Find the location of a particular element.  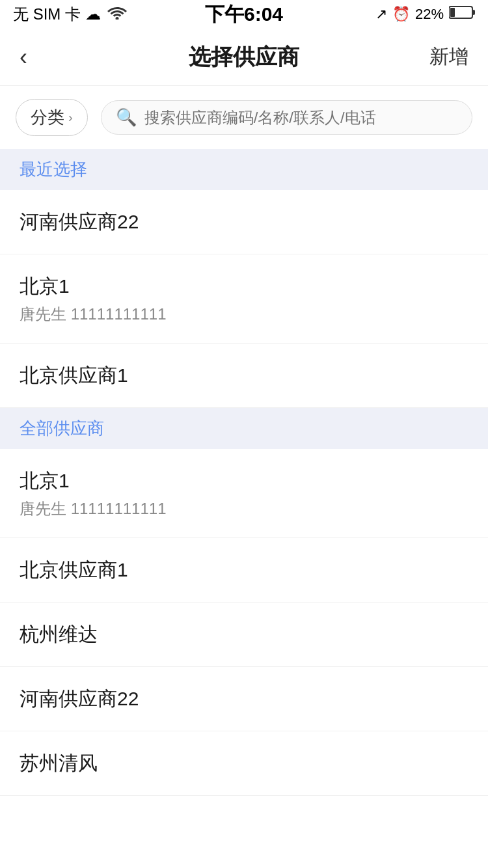

status-left: 无 SIM 卡 ☁ is located at coordinates (70, 14).